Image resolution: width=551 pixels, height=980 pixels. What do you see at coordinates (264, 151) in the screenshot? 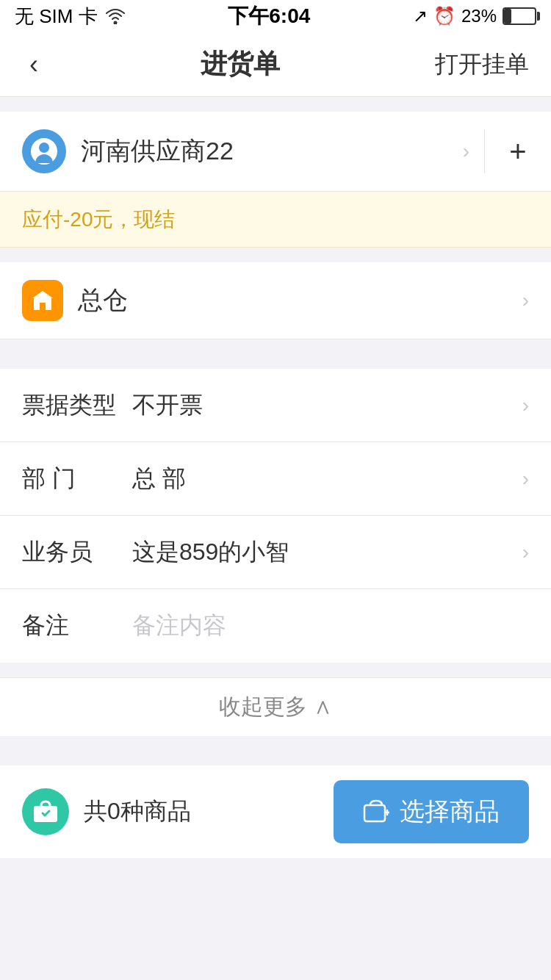
I see `supplier-name: 河南供应商22` at bounding box center [264, 151].